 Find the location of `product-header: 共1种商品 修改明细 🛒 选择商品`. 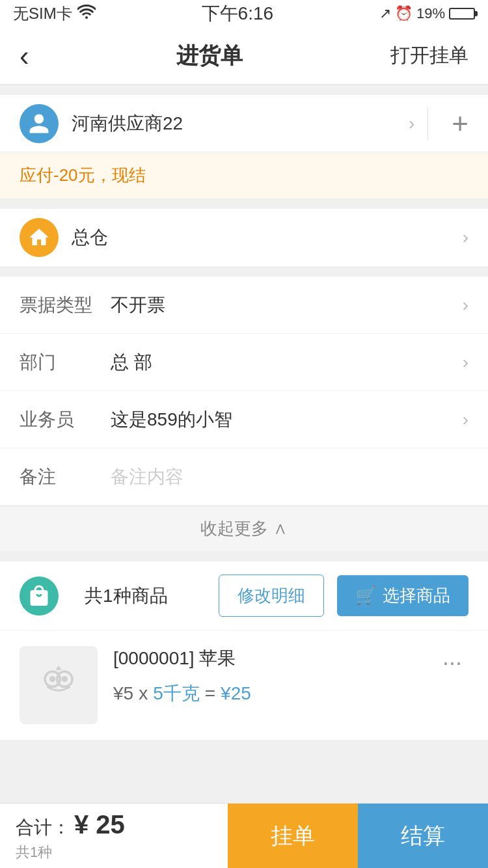

product-header: 共1种商品 修改明细 🛒 选择商品 is located at coordinates (244, 596).